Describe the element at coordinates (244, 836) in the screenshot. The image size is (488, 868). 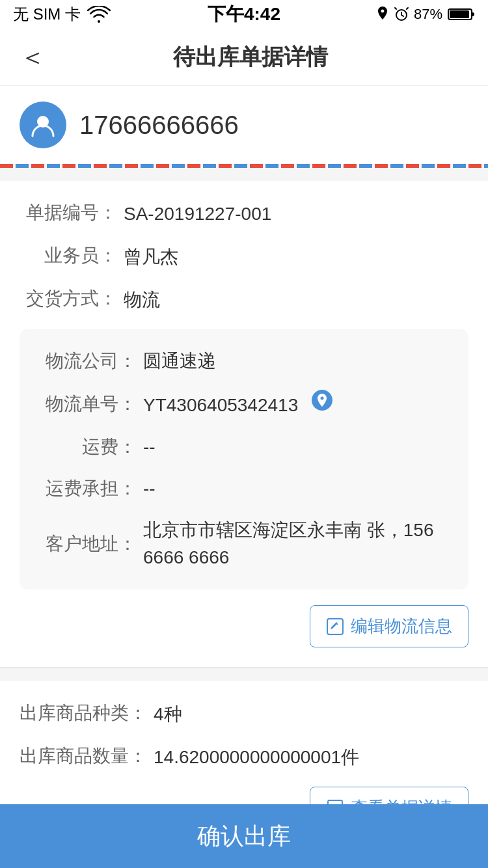
I see `confirm-button: 确认出库` at that location.